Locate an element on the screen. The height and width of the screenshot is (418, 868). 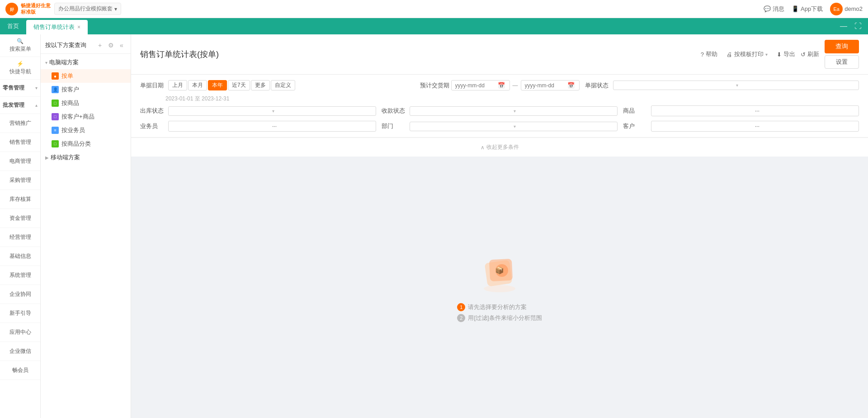
date-btn-more: 更多 is located at coordinates (260, 85).